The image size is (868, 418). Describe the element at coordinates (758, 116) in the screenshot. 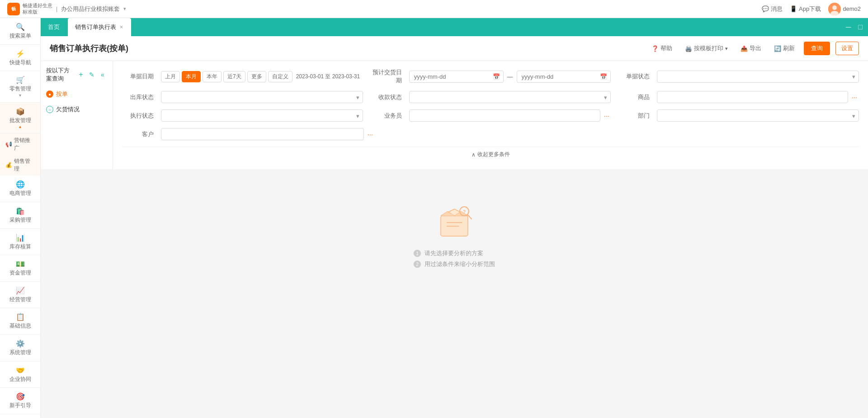

I see `department-wrapper: ▾` at that location.